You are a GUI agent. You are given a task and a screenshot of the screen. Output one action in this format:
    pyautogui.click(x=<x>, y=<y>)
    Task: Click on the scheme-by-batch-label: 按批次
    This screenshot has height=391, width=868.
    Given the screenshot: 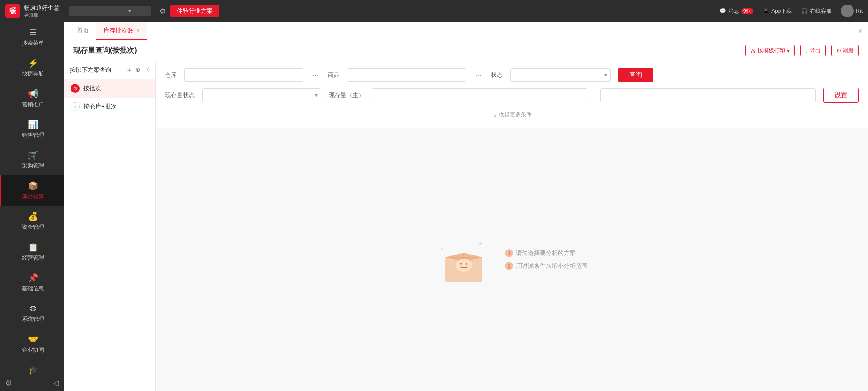 What is the action you would take?
    pyautogui.click(x=93, y=88)
    